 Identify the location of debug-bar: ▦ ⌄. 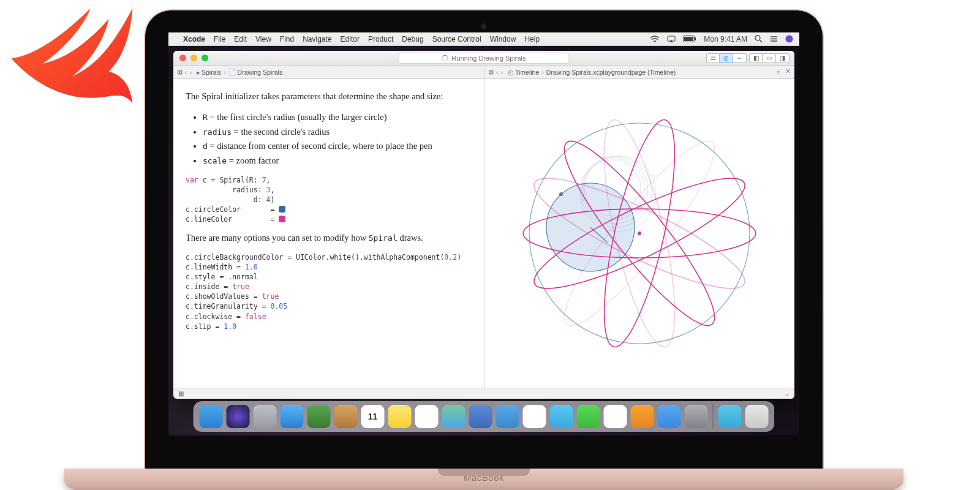
(484, 393).